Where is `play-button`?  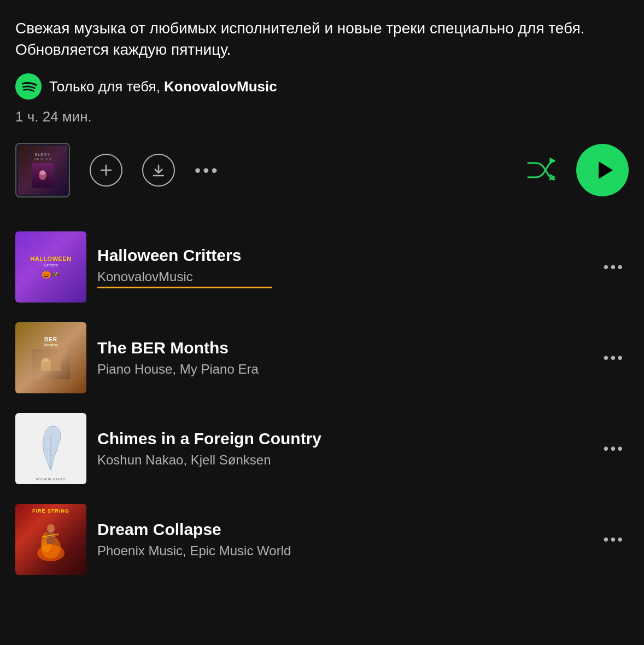 play-button is located at coordinates (602, 170).